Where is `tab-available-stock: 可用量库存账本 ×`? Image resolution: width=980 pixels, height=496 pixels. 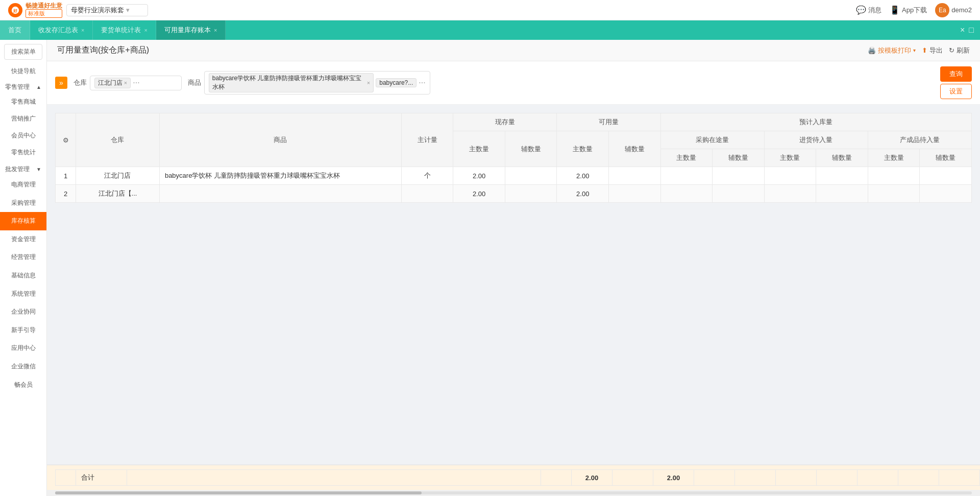 tab-available-stock: 可用量库存账本 × is located at coordinates (191, 30).